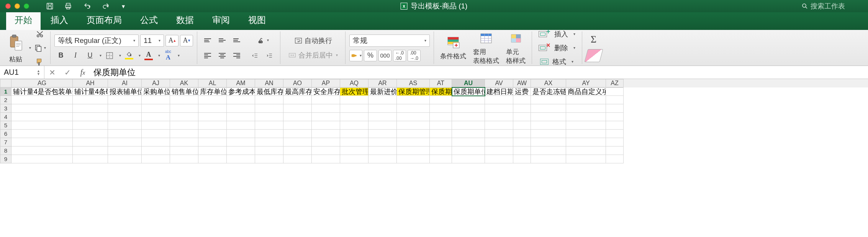  Describe the element at coordinates (90, 92) in the screenshot. I see `cell: 辅计量4条码` at that location.